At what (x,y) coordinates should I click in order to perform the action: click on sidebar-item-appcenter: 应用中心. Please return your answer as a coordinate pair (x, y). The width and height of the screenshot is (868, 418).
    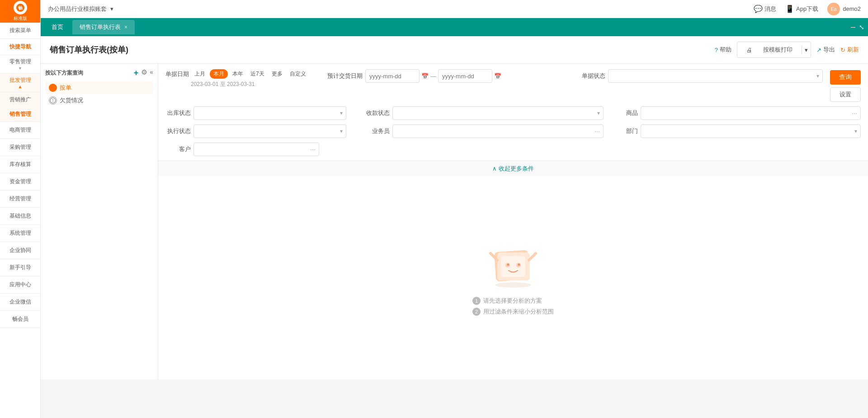
    Looking at the image, I should click on (20, 285).